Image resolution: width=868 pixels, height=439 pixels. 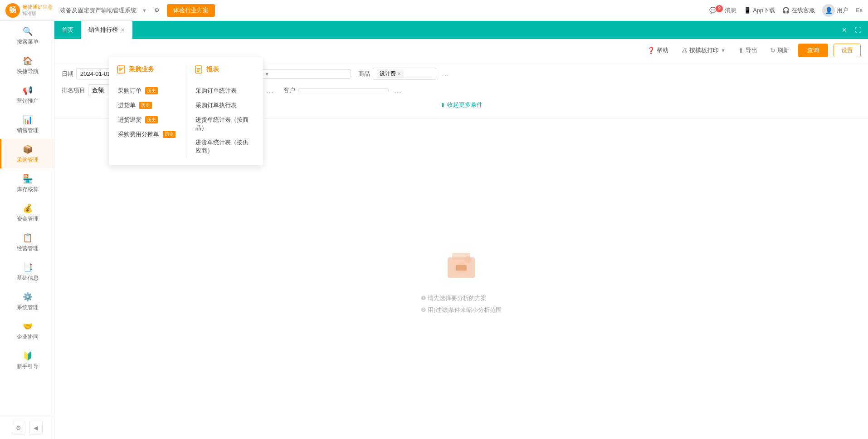 I want to click on customer-label: 客户, so click(x=289, y=90).